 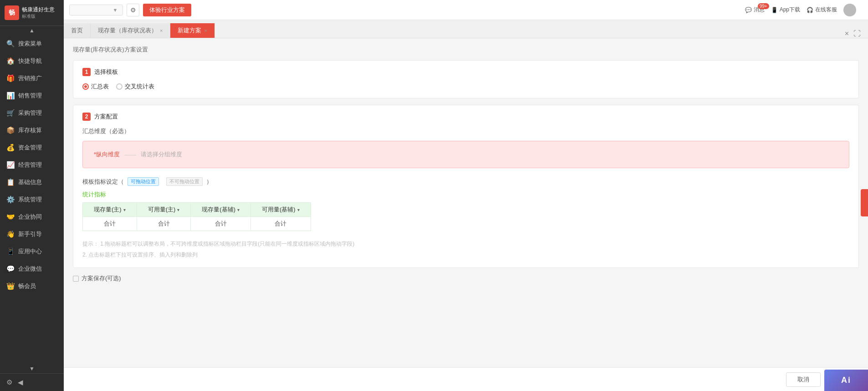 I want to click on tab-new-plan-close: ×, so click(x=205, y=31).